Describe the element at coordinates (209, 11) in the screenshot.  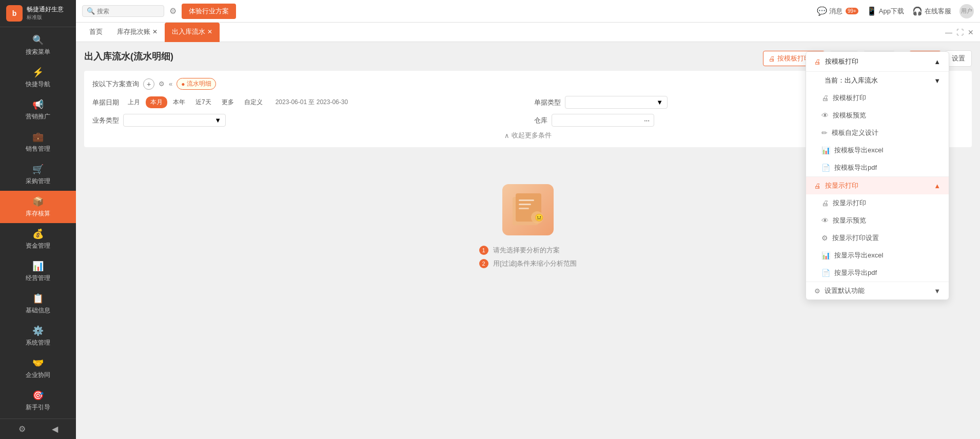
I see `trial-button: 体验行业方案` at that location.